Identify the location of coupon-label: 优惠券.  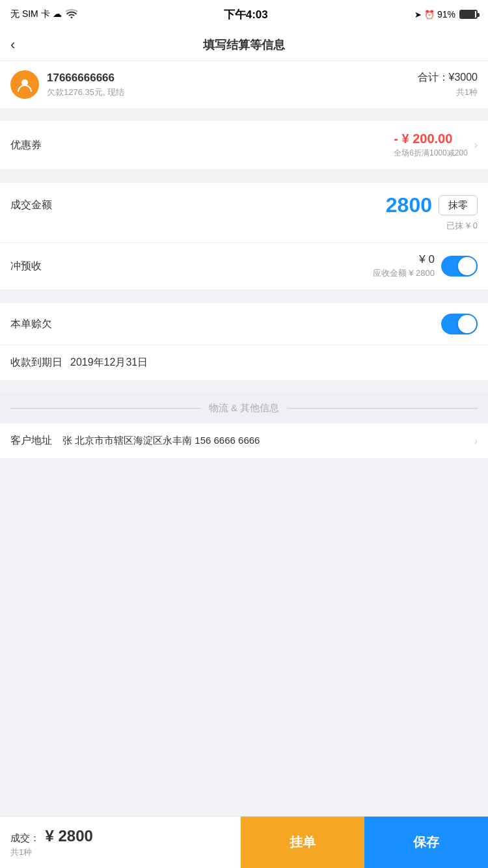
(26, 146).